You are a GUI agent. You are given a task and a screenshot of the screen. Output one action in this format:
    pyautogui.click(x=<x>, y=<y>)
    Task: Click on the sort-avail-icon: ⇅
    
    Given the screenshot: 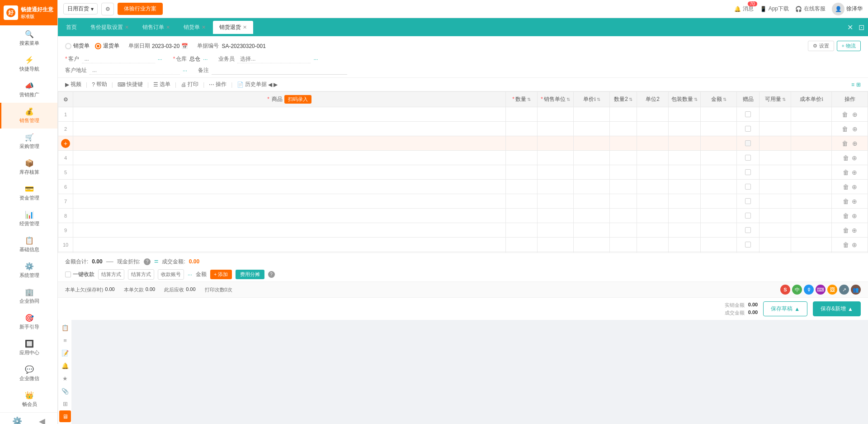 What is the action you would take?
    pyautogui.click(x=784, y=100)
    